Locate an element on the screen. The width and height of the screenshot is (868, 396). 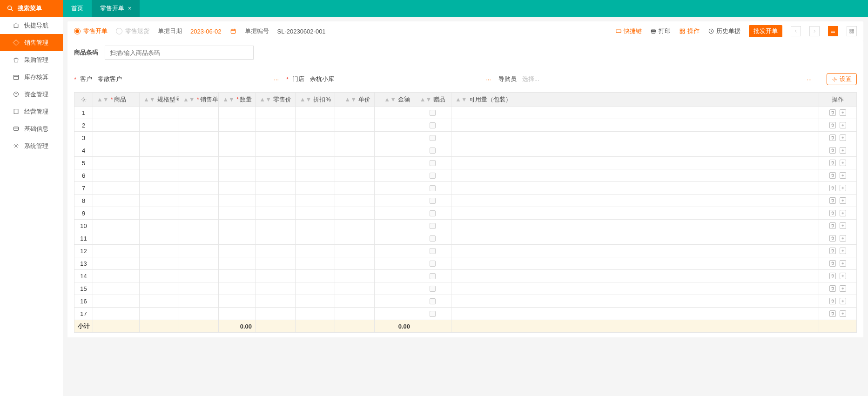
sidebar-item-purchase: 采购管理 is located at coordinates (32, 60).